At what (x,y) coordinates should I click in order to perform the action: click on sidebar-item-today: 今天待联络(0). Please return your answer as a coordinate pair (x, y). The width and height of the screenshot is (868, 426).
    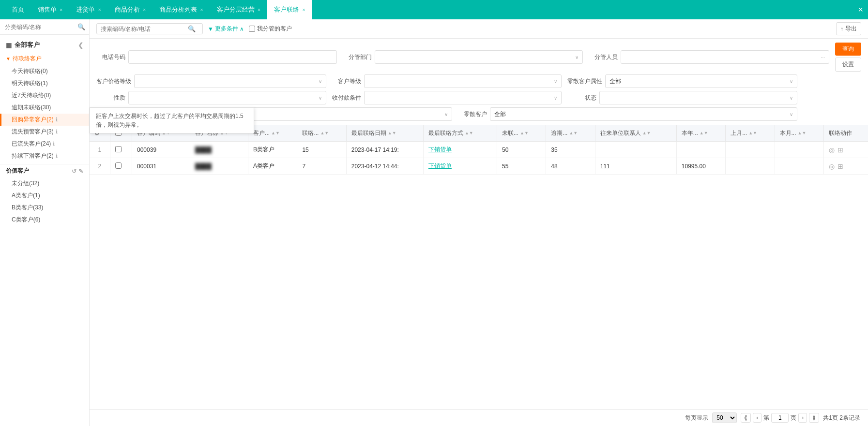
    Looking at the image, I should click on (45, 72).